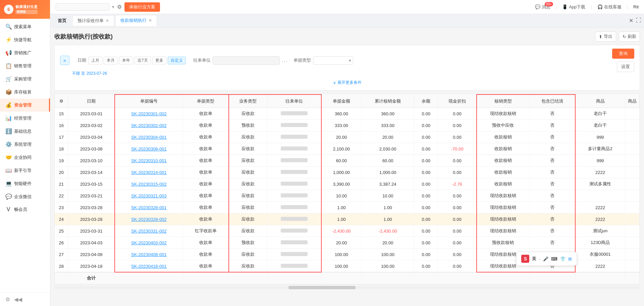  I want to click on expand-conditions-button: ∨ 展开更多条件, so click(347, 82).